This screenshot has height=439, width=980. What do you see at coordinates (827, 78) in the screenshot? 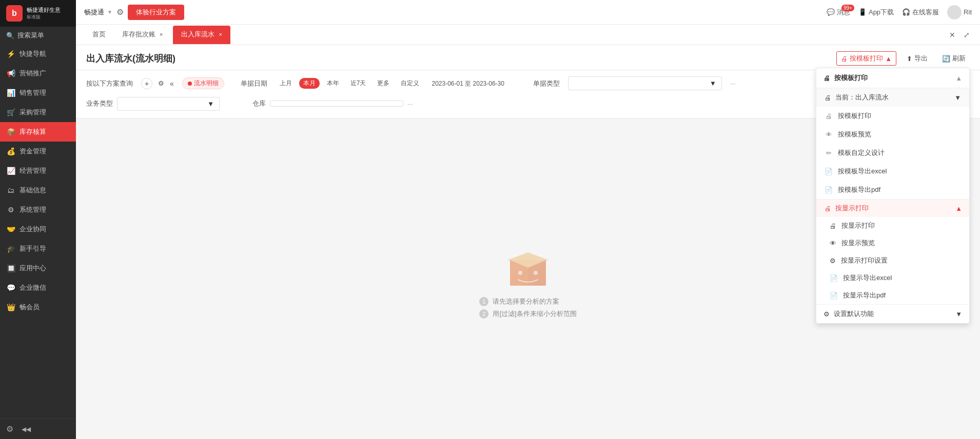
I see `dropdown-print-icon: 🖨` at bounding box center [827, 78].